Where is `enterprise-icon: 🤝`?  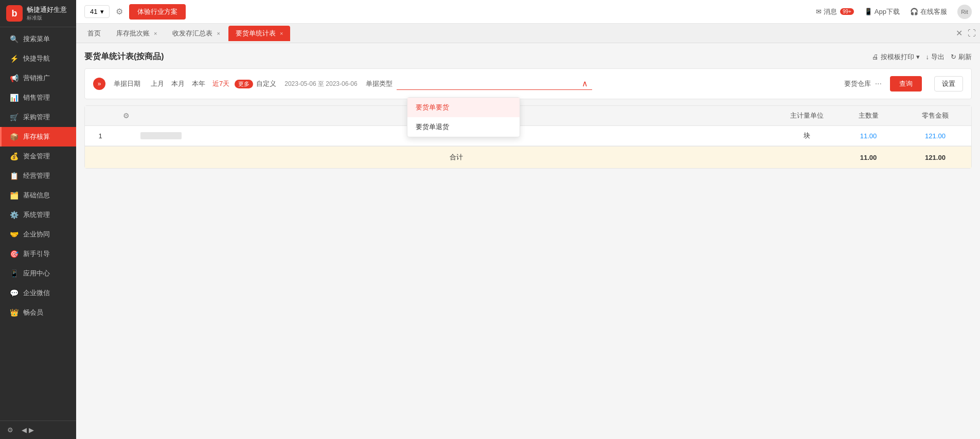 enterprise-icon: 🤝 is located at coordinates (14, 234).